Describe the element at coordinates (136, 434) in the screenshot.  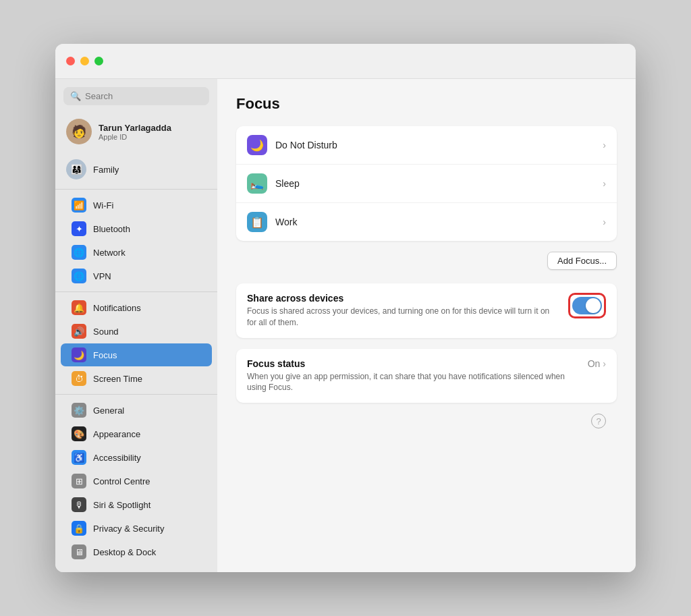
I see `sidebar-item-appearance: 🎨 Appearance` at that location.